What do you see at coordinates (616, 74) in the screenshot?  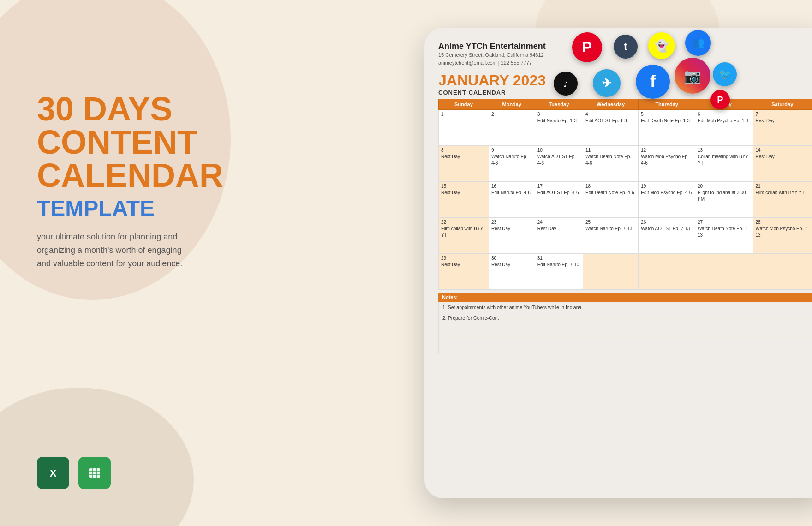 I see `social-icons-area: tP👻👥♪✈f📷🐦P` at bounding box center [616, 74].